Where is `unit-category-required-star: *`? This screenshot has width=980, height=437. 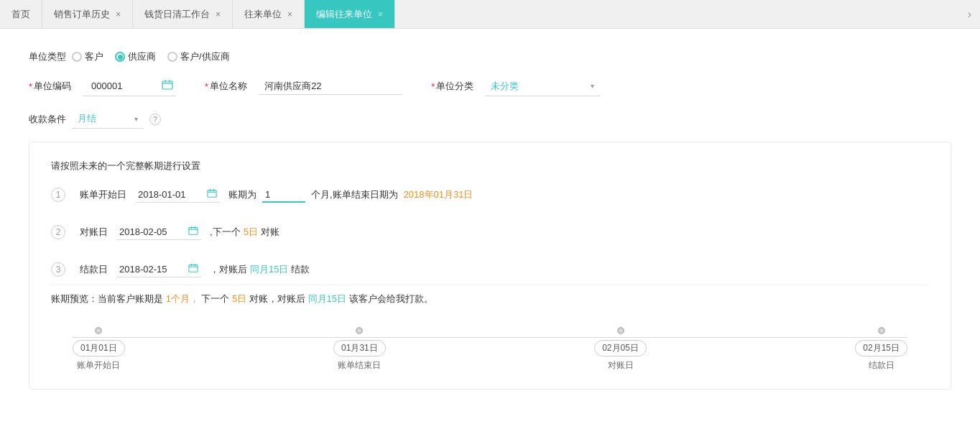 unit-category-required-star: * is located at coordinates (433, 86).